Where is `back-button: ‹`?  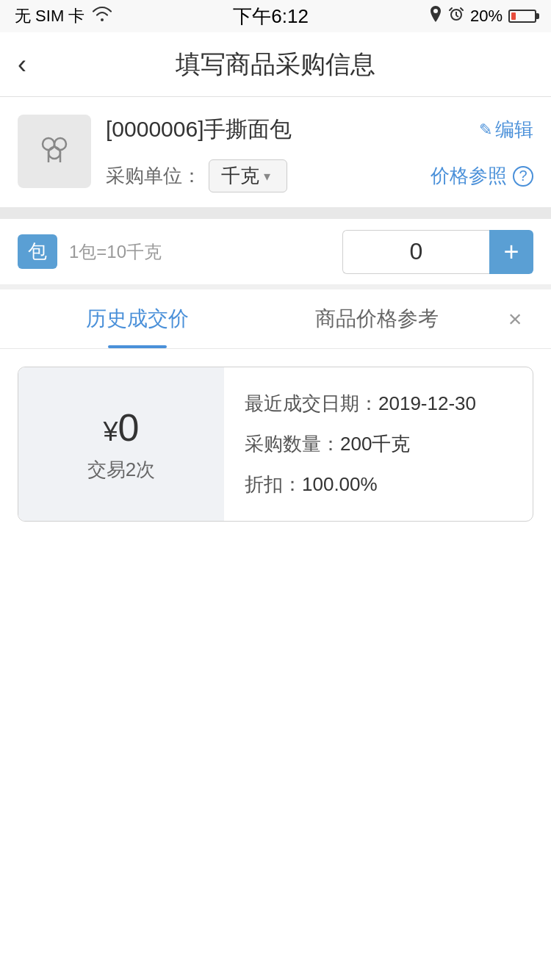 back-button: ‹ is located at coordinates (22, 65).